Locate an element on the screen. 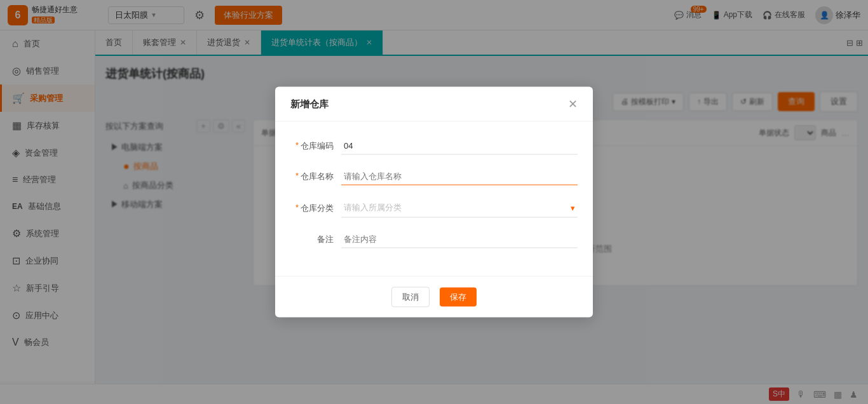 This screenshot has width=868, height=404. category-select-wrapper: 请输入所属分类 ▾ is located at coordinates (459, 208).